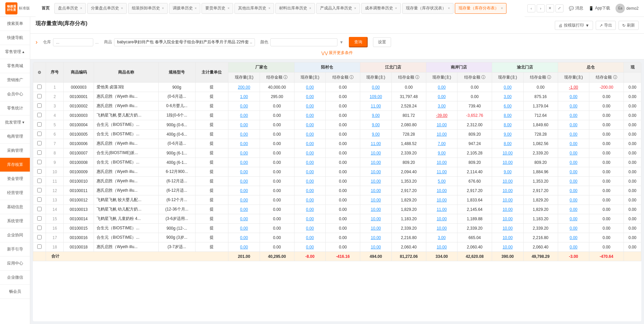 The image size is (644, 324). Describe the element at coordinates (576, 8) in the screenshot. I see `message-button: 💬 消息` at that location.